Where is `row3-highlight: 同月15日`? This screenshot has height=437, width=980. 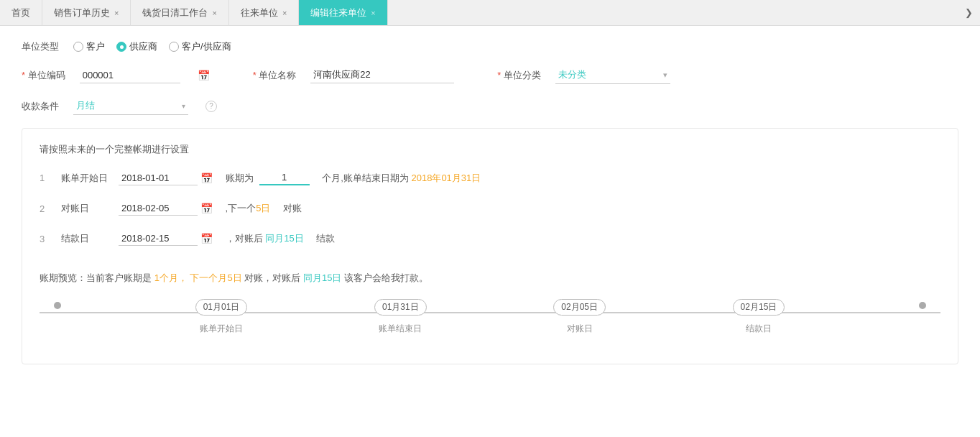
row3-highlight: 同月15日 is located at coordinates (285, 239).